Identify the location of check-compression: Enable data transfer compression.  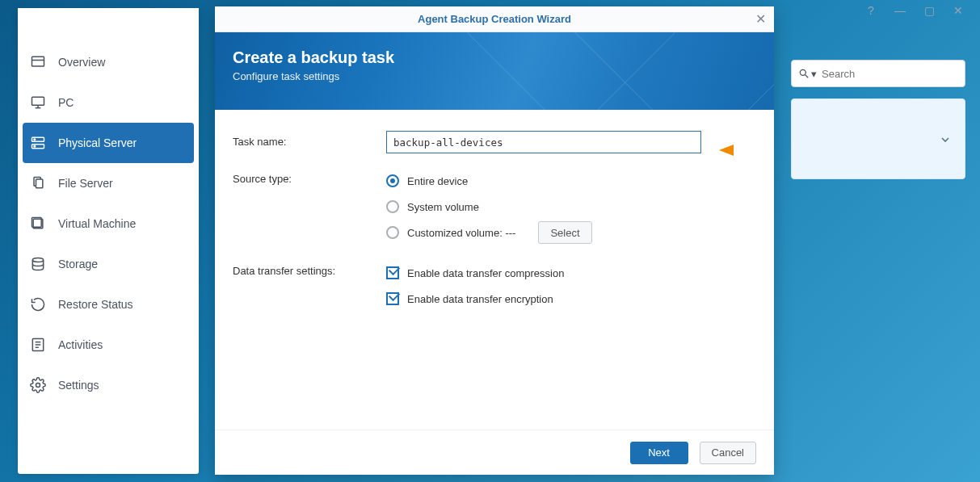
(571, 273).